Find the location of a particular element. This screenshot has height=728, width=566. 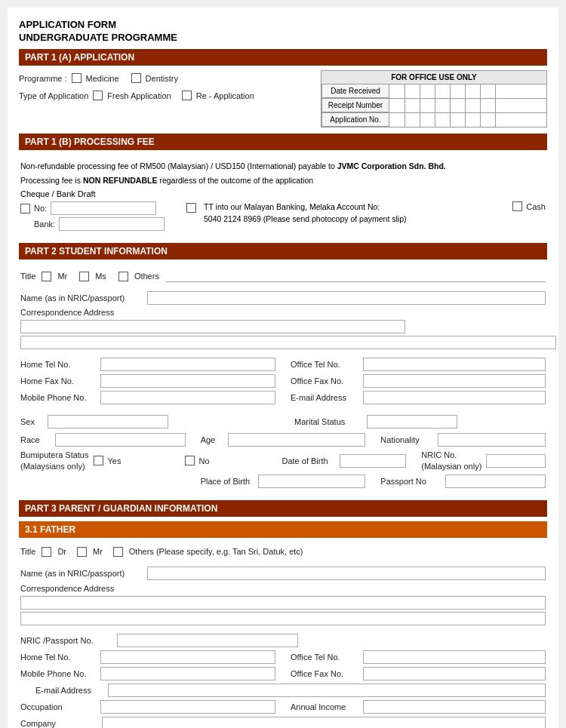

passport-input is located at coordinates (495, 481).